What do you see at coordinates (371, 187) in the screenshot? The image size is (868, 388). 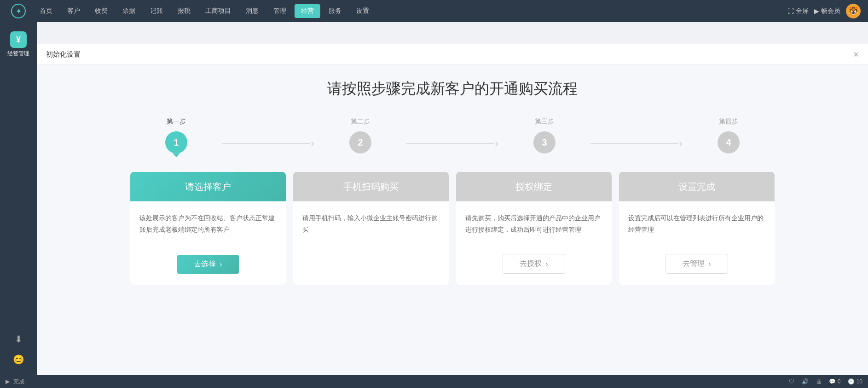 I see `card-2-header: 手机扫码购买` at bounding box center [371, 187].